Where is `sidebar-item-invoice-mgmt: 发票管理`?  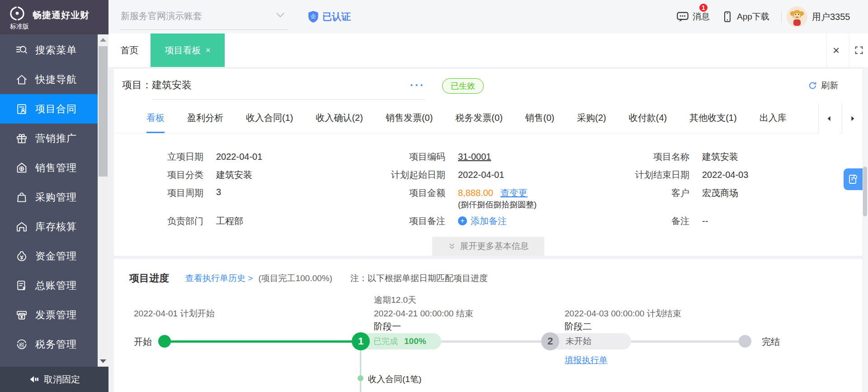
sidebar-item-invoice-mgmt: 发票管理 is located at coordinates (49, 315).